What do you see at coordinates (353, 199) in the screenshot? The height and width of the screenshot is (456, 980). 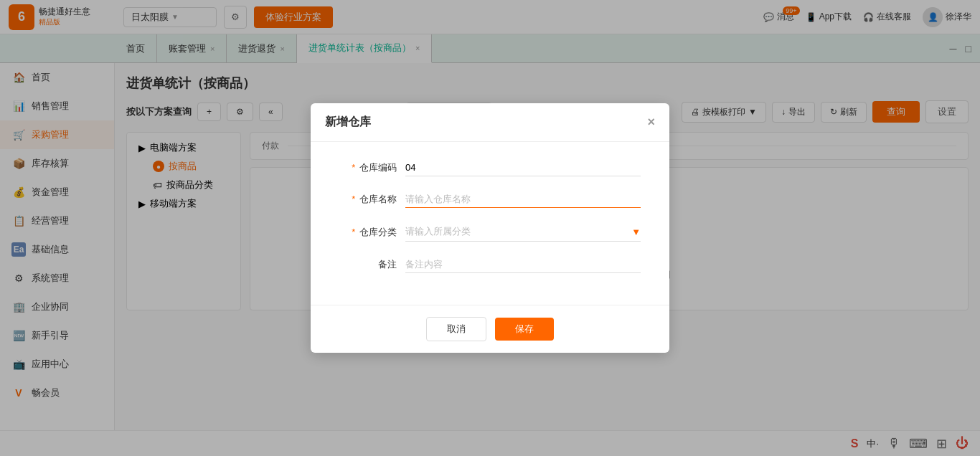 I see `name-required-star: *` at bounding box center [353, 199].